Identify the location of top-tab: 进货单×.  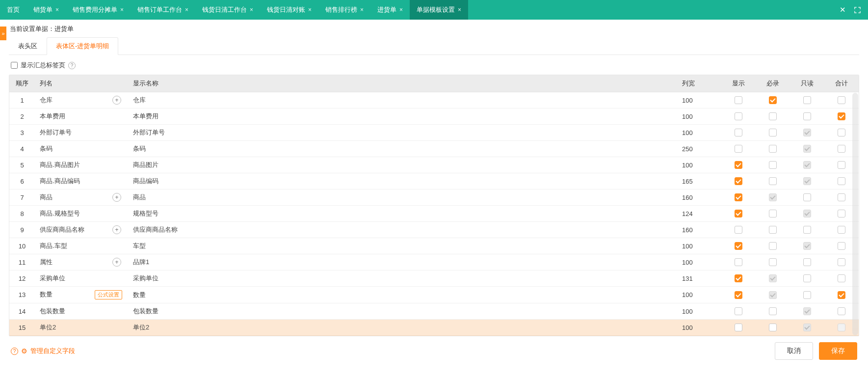
(390, 10).